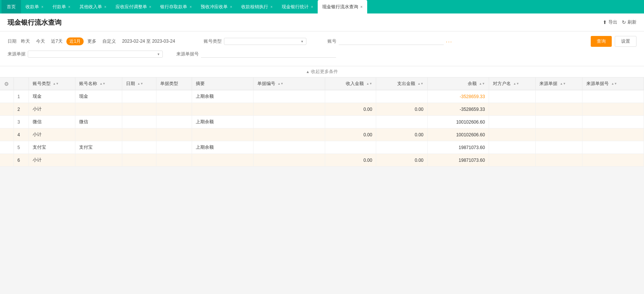 This screenshot has width=644, height=294. Describe the element at coordinates (350, 122) in the screenshot. I see `cell-income` at that location.